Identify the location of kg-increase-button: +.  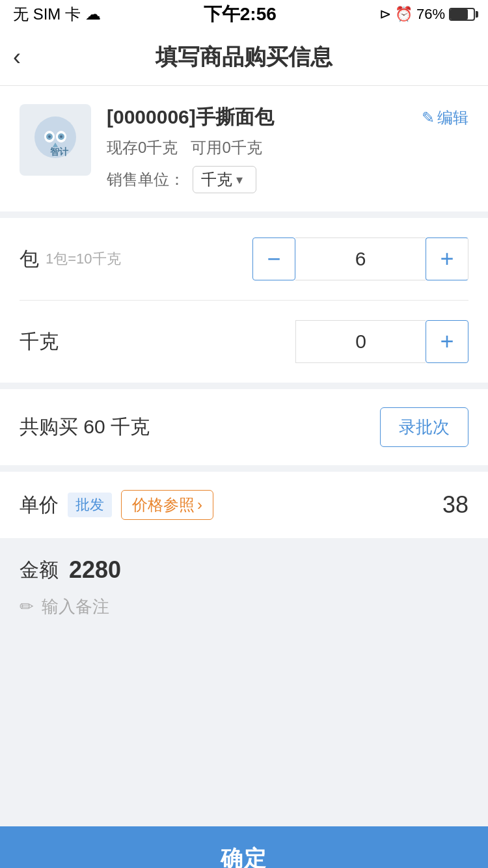
(447, 342).